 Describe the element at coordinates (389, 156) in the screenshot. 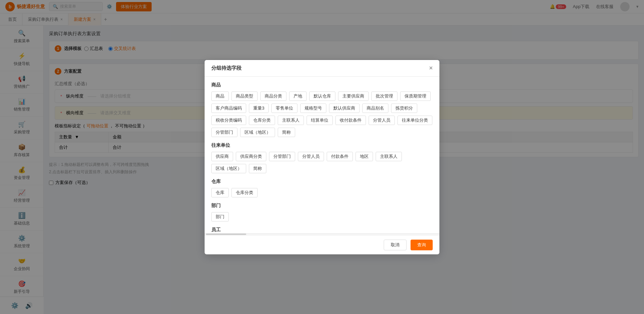

I see `field-main-contact2: 主联系人` at that location.